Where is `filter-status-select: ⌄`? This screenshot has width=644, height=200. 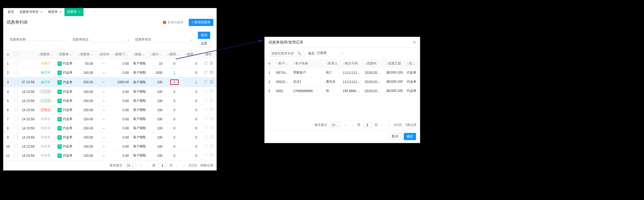
filter-status-select: ⌄ is located at coordinates (110, 40).